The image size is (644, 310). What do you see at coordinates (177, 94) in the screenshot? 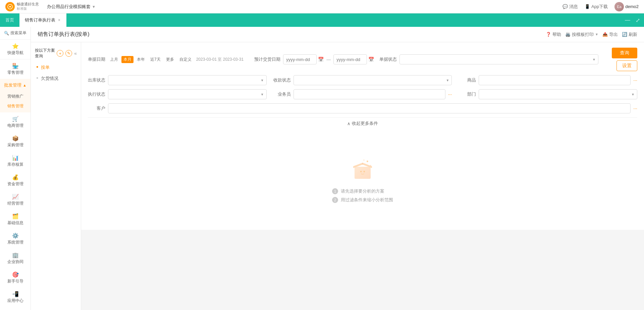
I see `exec-status-cell: 执行状态 ▼` at bounding box center [177, 94].